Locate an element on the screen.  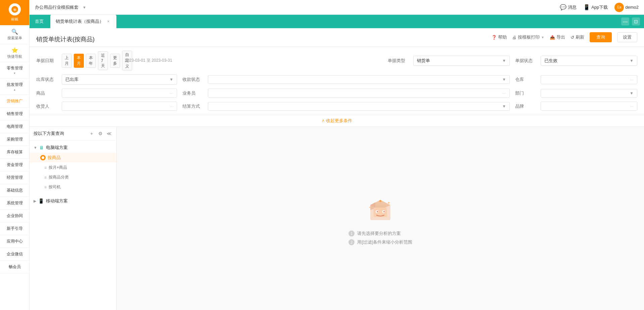
quick-nav: ⭐ 快捷导航 is located at coordinates (15, 53).